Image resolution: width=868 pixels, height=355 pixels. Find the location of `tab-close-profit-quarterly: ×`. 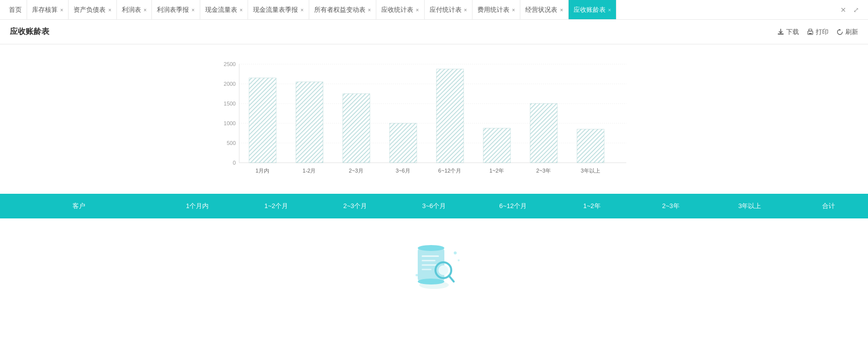

tab-close-profit-quarterly: × is located at coordinates (193, 10).